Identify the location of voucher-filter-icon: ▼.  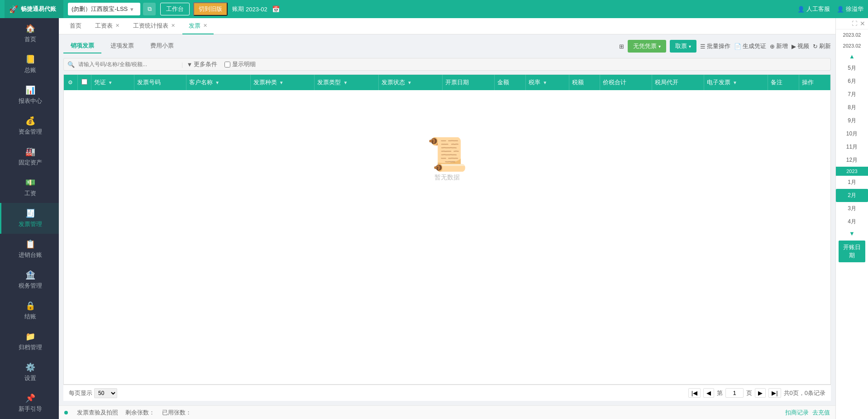
(110, 82).